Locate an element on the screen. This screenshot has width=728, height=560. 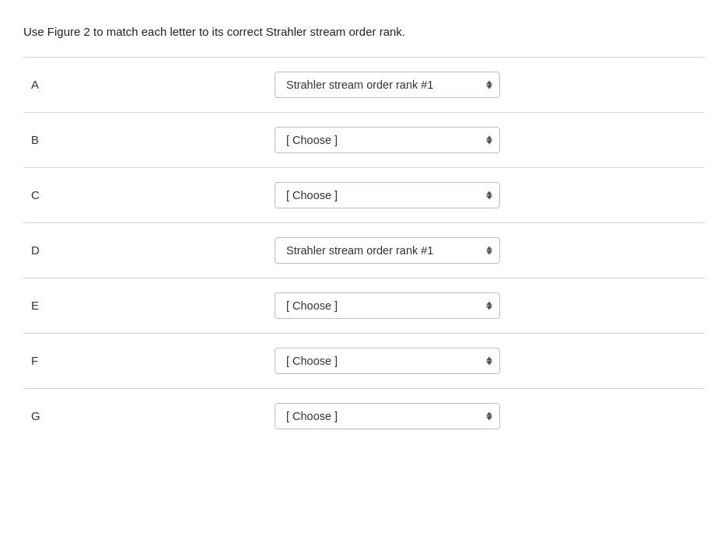
select-wrapper-c: [ Choose ]Strahler stream order rank #1S… is located at coordinates (387, 195).